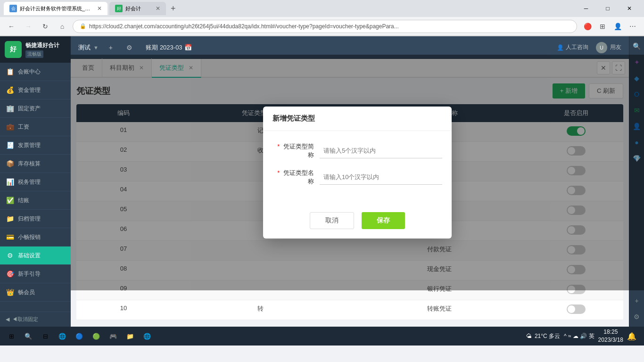 The width and height of the screenshot is (644, 362). I want to click on bookmark-button: ⊞, so click(603, 26).